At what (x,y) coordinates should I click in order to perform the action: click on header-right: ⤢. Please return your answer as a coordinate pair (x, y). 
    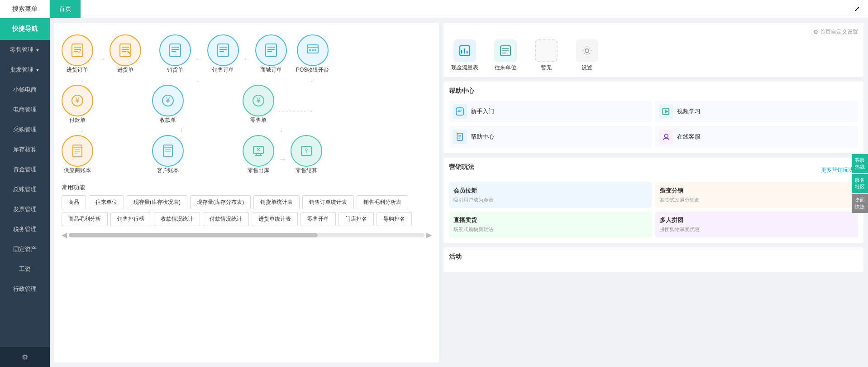
    Looking at the image, I should click on (859, 9).